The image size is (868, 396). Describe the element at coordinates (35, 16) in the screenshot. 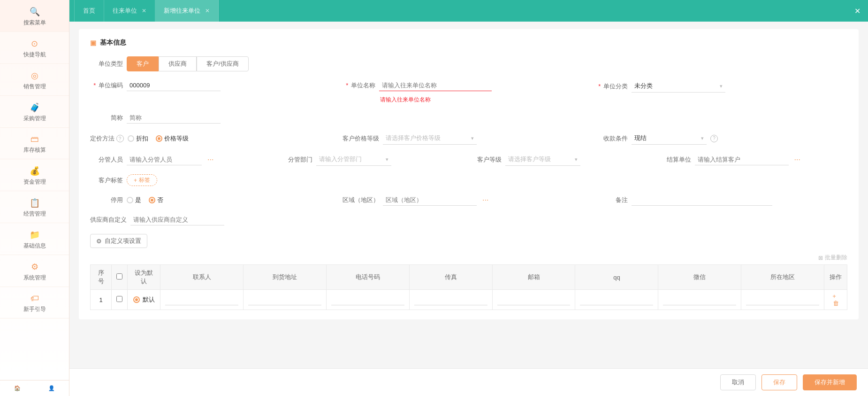

I see `sidebar-item-search: 🔍 搜索菜单` at that location.